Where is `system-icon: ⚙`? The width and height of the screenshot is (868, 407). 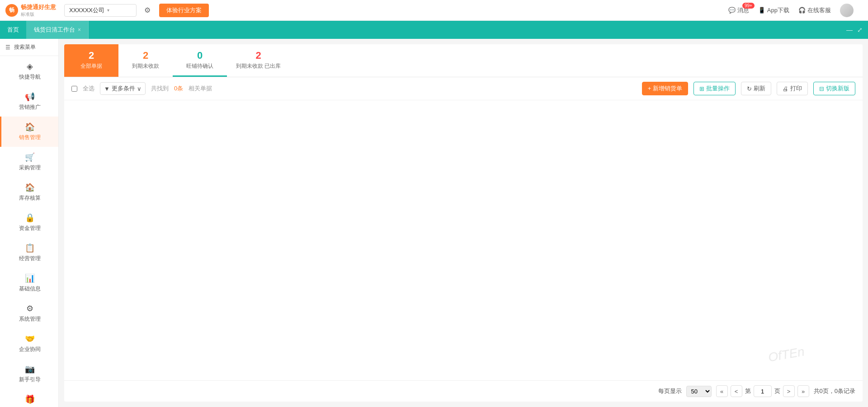 system-icon: ⚙ is located at coordinates (30, 309).